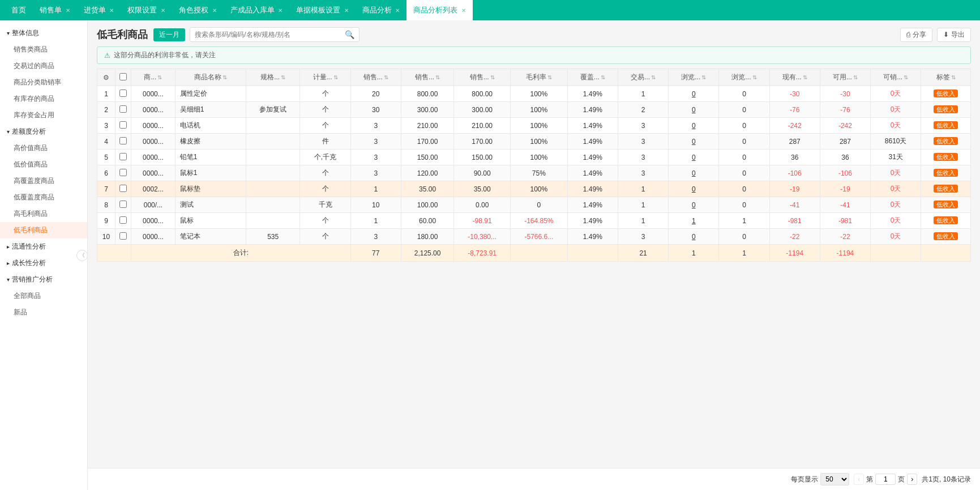  What do you see at coordinates (211, 221) in the screenshot?
I see `row-name: 鼠标` at bounding box center [211, 221].